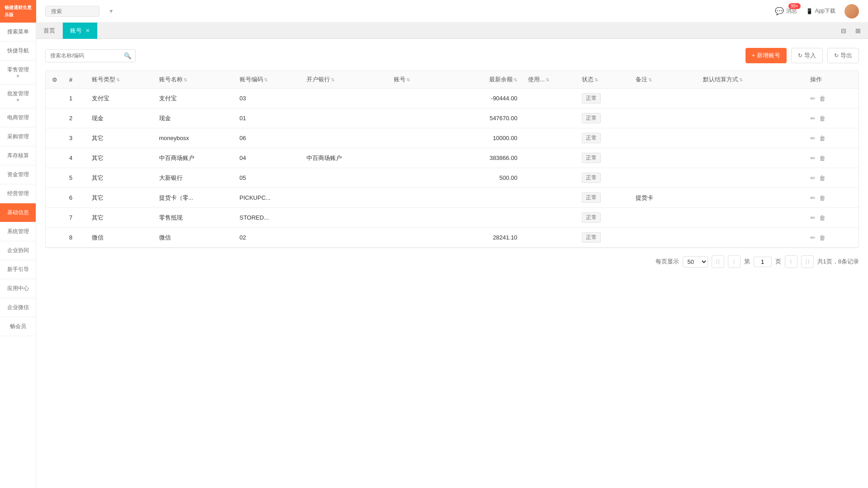 This screenshot has width=868, height=488. What do you see at coordinates (550, 80) in the screenshot?
I see `col-use-header: 使用...⇅` at bounding box center [550, 80].